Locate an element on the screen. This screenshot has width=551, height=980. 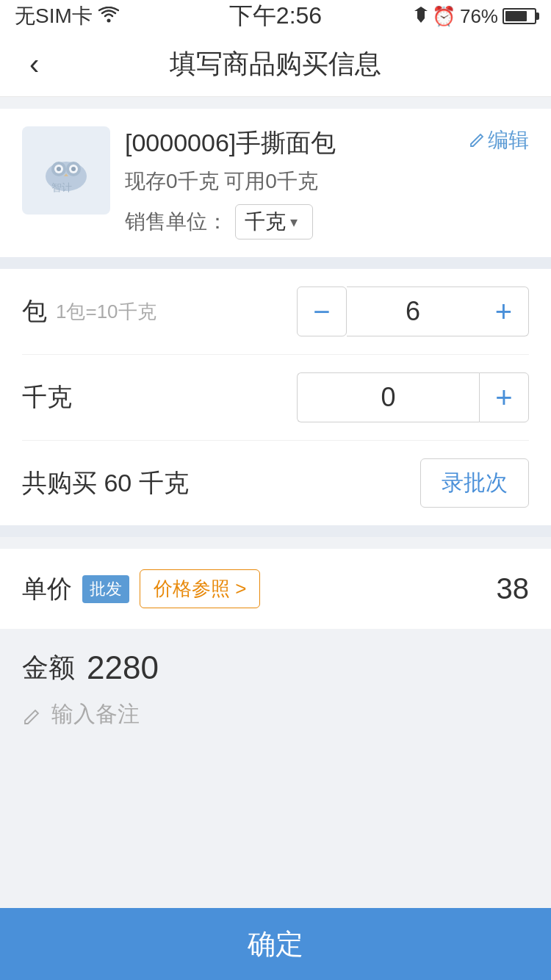
record-batch-button: 录批次 is located at coordinates (475, 483).